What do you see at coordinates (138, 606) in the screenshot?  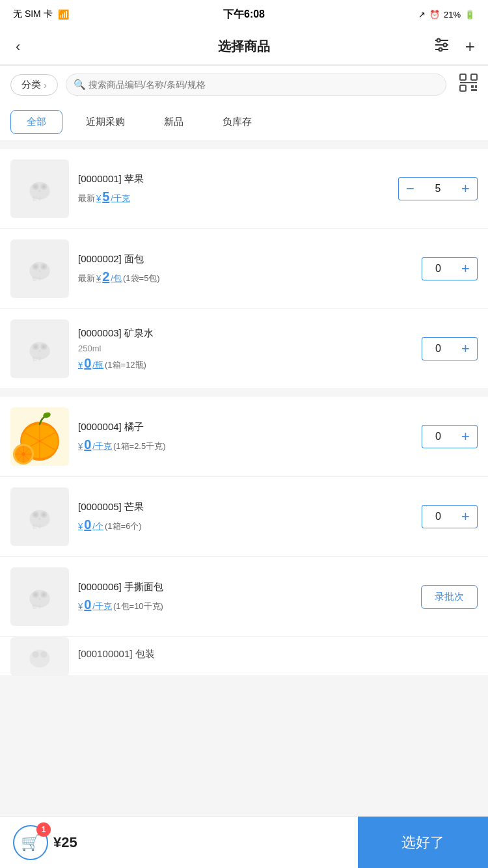 I see `price-extra: (1包=10千克)` at bounding box center [138, 606].